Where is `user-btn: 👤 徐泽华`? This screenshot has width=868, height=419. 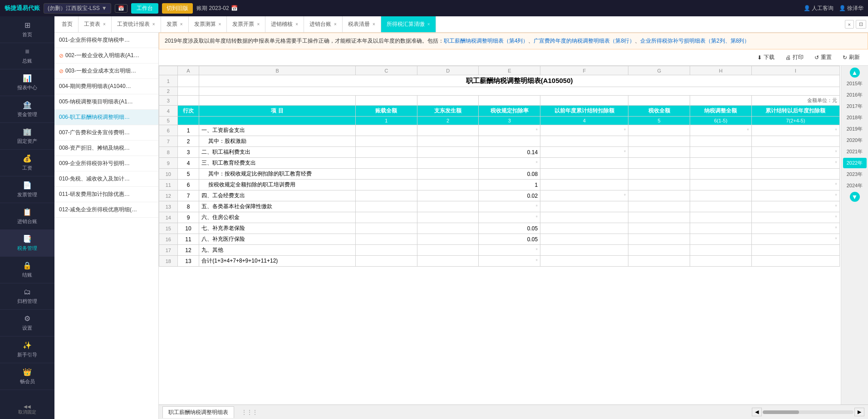
user-btn: 👤 徐泽华 is located at coordinates (851, 8).